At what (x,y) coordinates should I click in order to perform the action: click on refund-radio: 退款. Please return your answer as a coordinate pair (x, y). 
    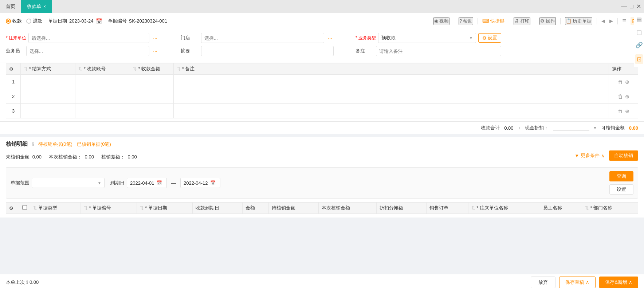
    Looking at the image, I should click on (34, 21).